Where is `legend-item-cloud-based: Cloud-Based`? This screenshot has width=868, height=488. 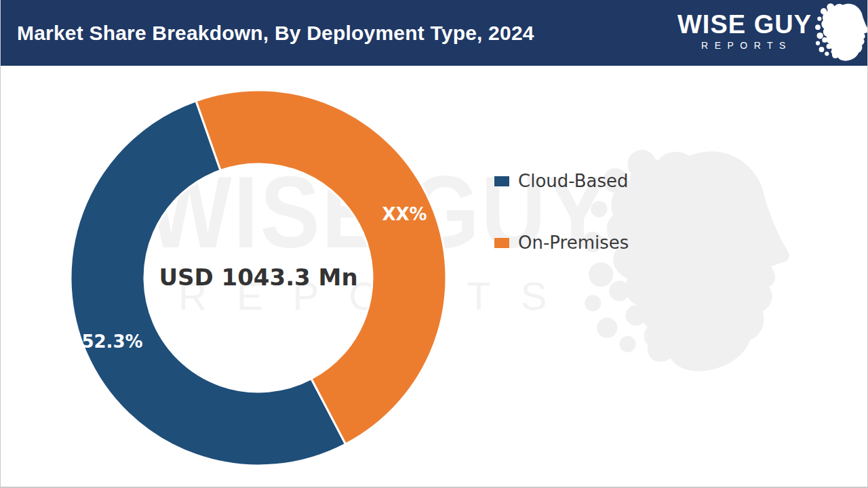
legend-item-cloud-based: Cloud-Based is located at coordinates (561, 182).